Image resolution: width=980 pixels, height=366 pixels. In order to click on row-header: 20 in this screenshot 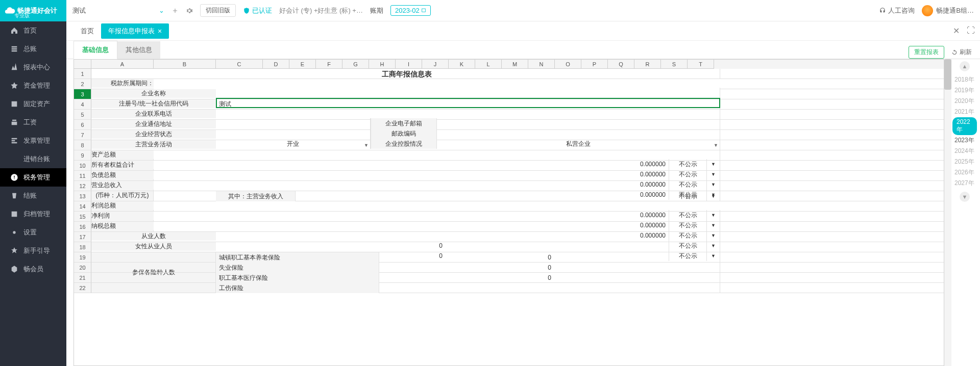, I will do `click(83, 268)`.